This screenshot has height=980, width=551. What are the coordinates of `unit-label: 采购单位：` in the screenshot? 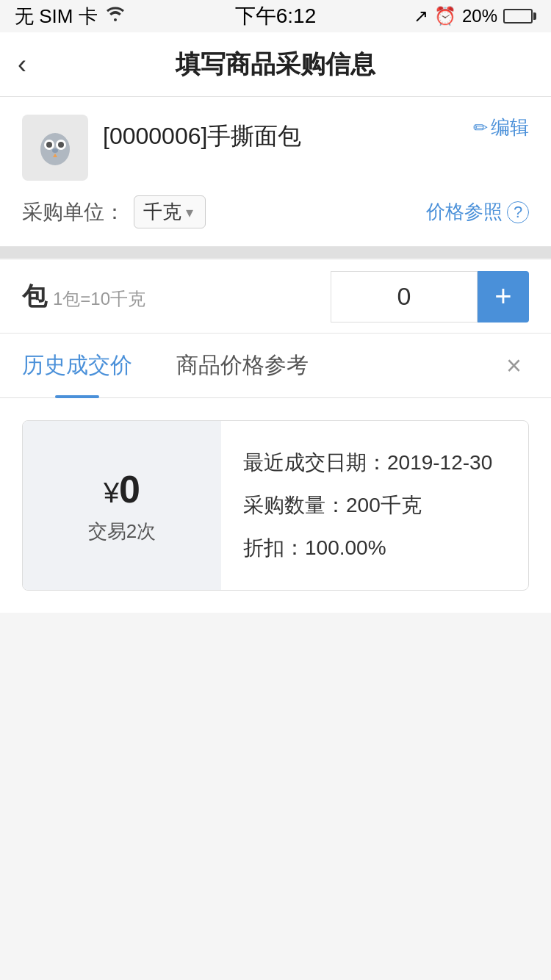 It's located at (73, 212).